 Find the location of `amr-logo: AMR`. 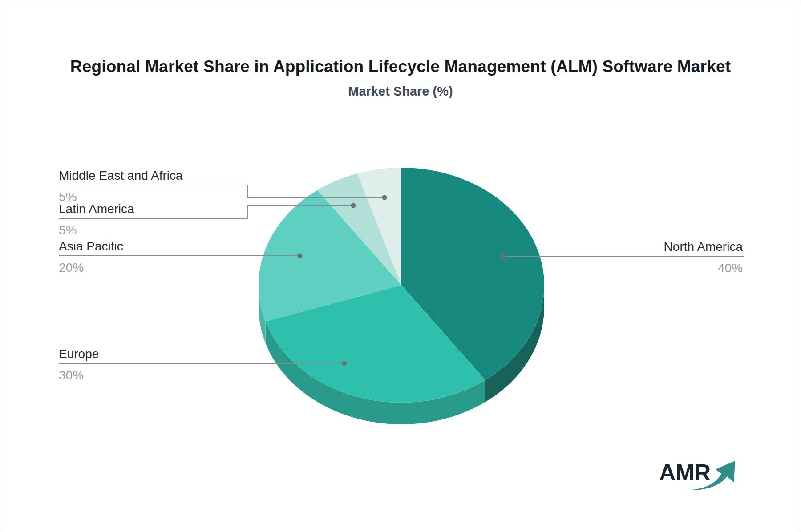

amr-logo: AMR is located at coordinates (704, 478).